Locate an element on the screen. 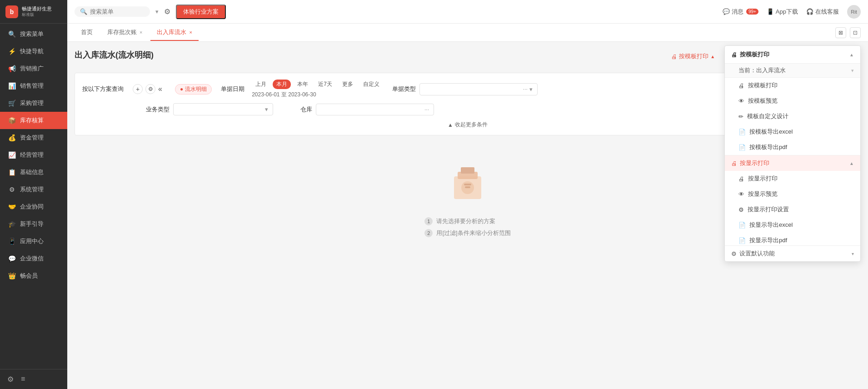 This screenshot has height=389, width=868. display-print-settings-item: ⚙ 按显示打印设置 is located at coordinates (793, 209).